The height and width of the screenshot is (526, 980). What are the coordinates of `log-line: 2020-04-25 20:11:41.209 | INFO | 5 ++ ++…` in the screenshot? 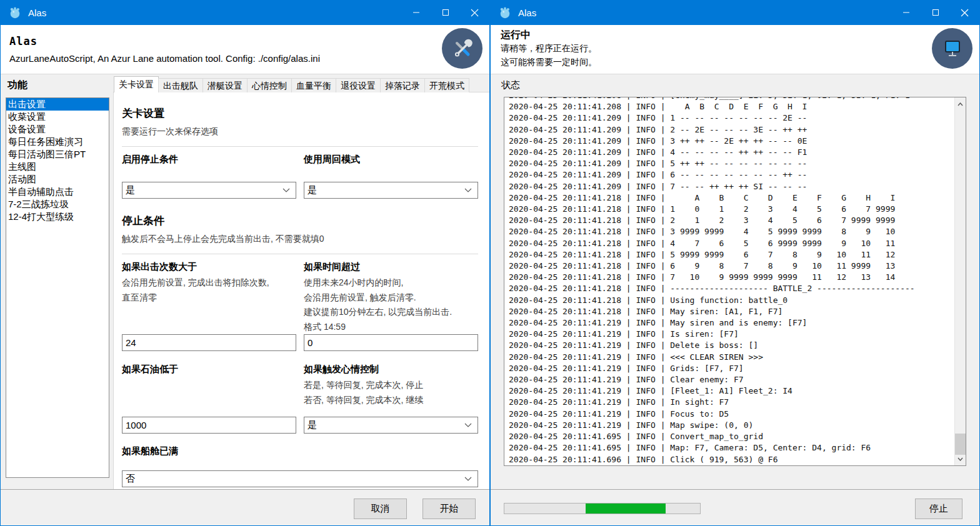 It's located at (712, 164).